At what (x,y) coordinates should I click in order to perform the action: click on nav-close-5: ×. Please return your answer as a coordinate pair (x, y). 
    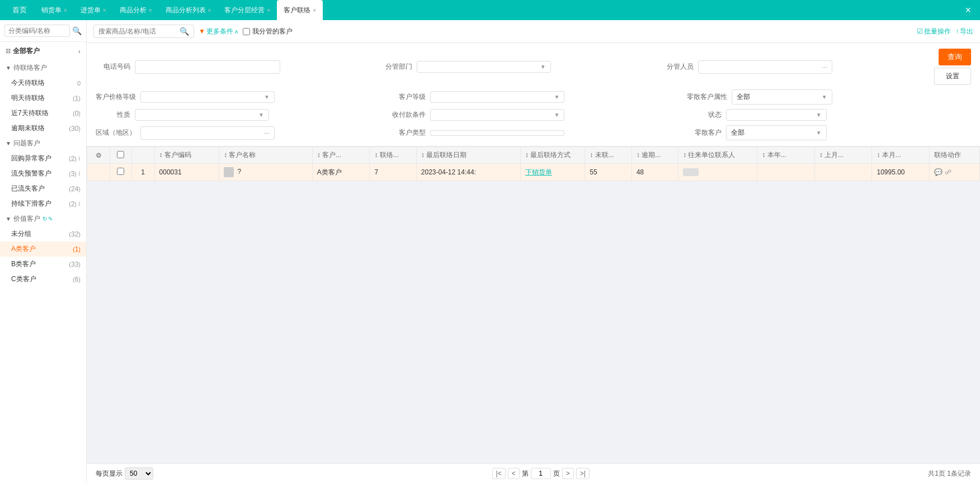
    Looking at the image, I should click on (314, 10).